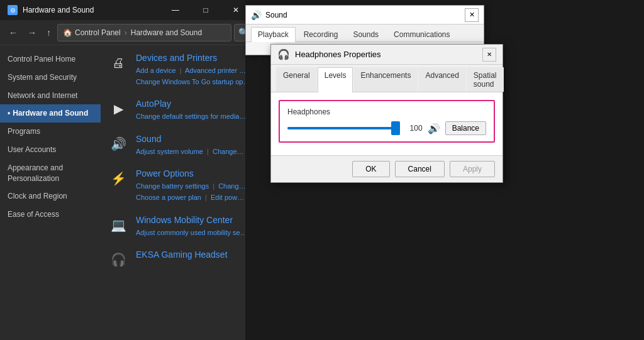 This screenshot has width=644, height=340. Describe the element at coordinates (284, 54) in the screenshot. I see `hp-icon: 🎧` at that location.